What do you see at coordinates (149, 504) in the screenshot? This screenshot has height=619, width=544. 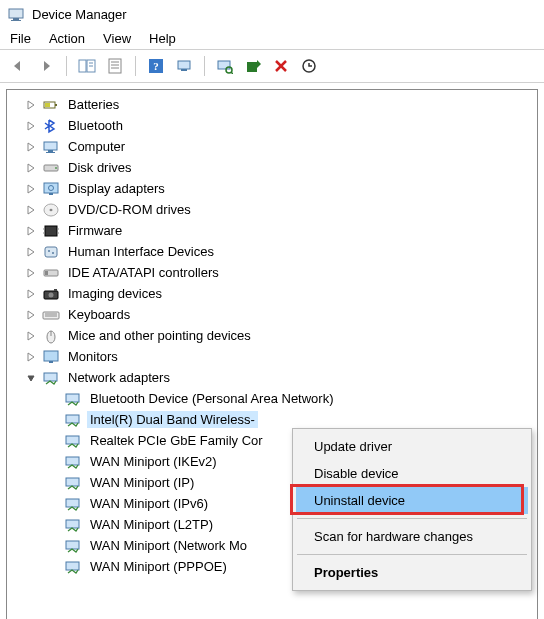 I see `tree-node-label: WAN Miniport (IPv6)` at bounding box center [149, 504].